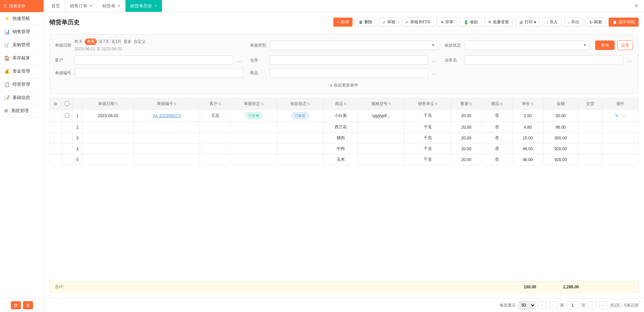 The image size is (644, 312). What do you see at coordinates (20, 111) in the screenshot?
I see `sidebar-item-label: 系统管理` at bounding box center [20, 111].